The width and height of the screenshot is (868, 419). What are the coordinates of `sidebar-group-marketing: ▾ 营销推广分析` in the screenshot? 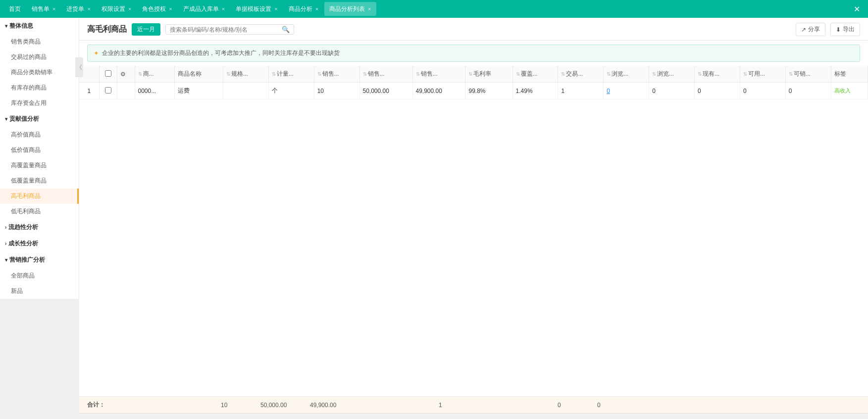 It's located at (40, 260).